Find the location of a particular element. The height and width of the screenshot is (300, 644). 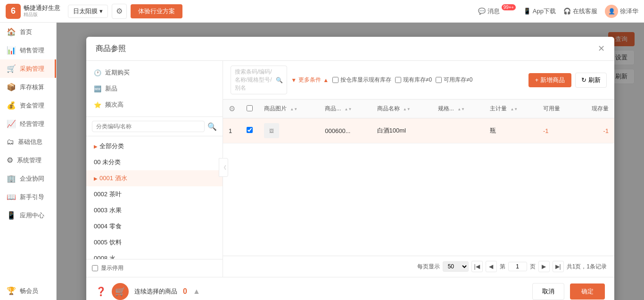

recent-purchase-tab: 🕐 近期购买 is located at coordinates (155, 73).